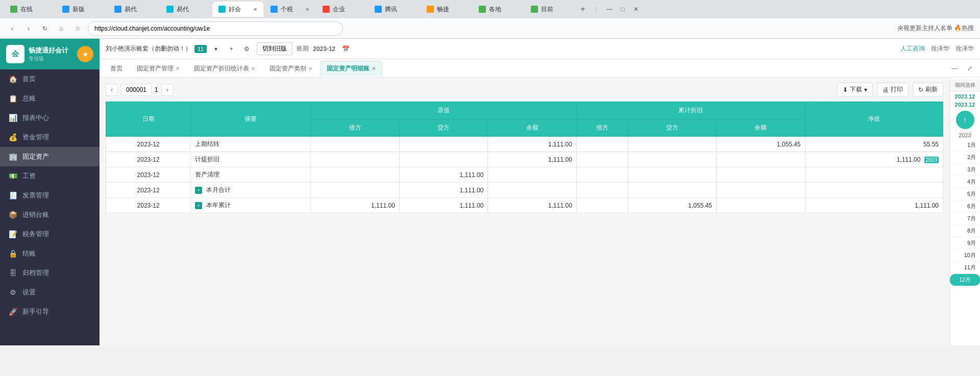 The width and height of the screenshot is (980, 376). Describe the element at coordinates (50, 176) in the screenshot. I see `sidebar-item-payroll: 💵 工资` at that location.